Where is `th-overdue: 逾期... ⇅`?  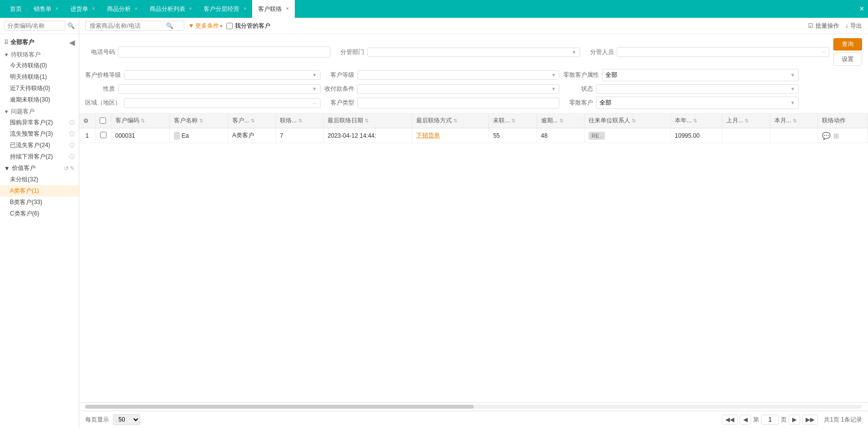 th-overdue: 逾期... ⇅ is located at coordinates (560, 121).